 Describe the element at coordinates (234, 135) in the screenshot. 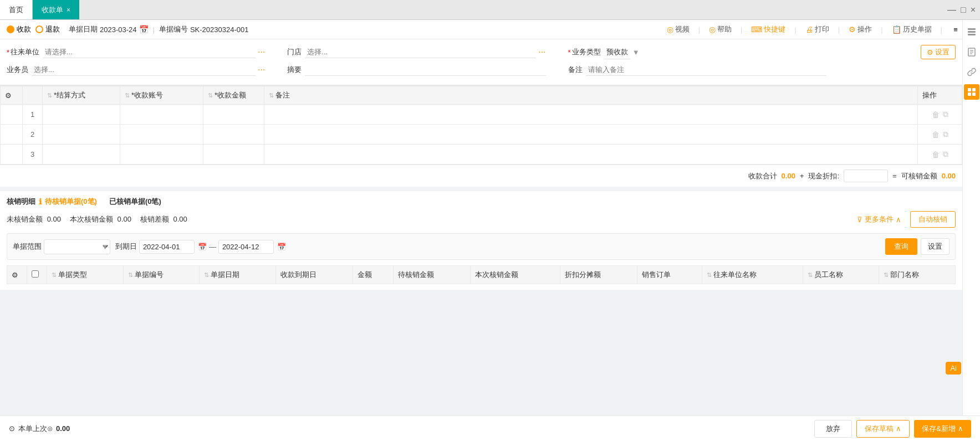

I see `row-2-amount` at that location.